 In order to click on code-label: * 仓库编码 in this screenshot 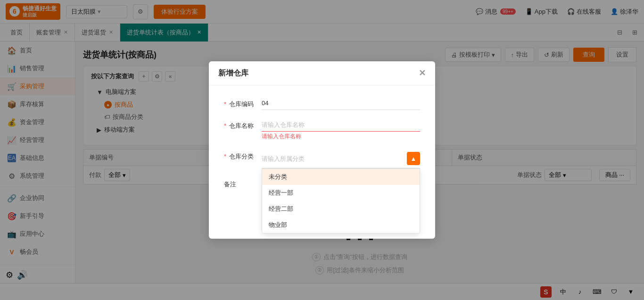, I will do `click(243, 103)`.